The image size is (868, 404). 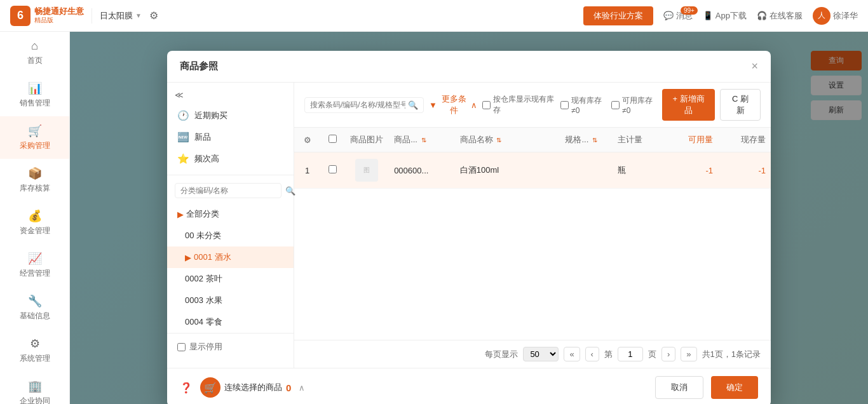 I want to click on col-unit-label: 主计量, so click(x=630, y=140).